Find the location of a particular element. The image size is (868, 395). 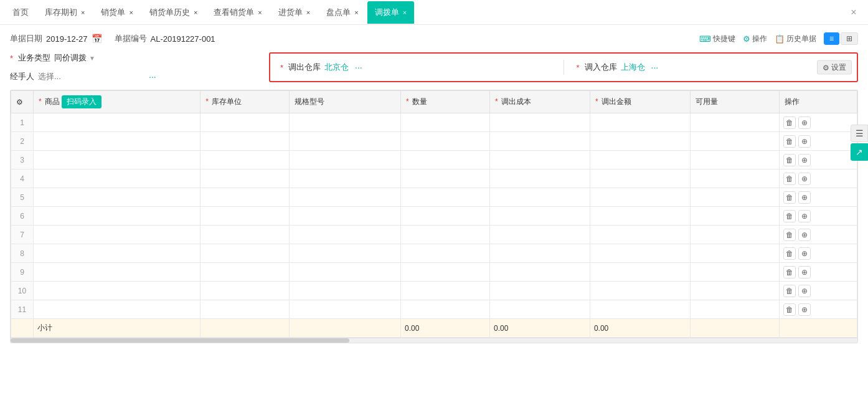

scrollbar-thumb is located at coordinates (180, 340).